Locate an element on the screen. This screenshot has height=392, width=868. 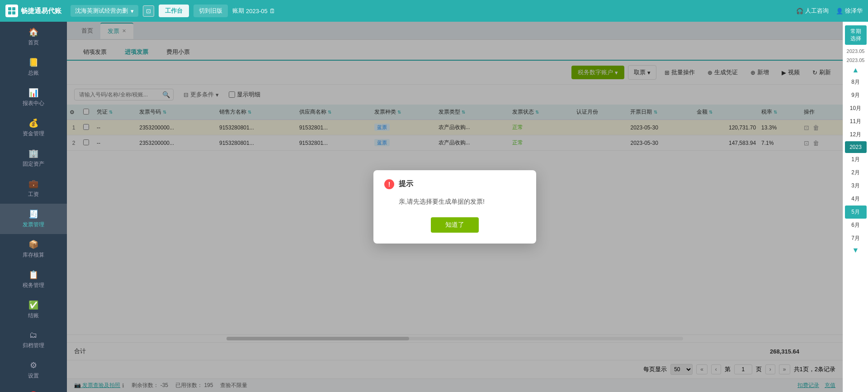
headset-icon: 🎧 is located at coordinates (800, 11).